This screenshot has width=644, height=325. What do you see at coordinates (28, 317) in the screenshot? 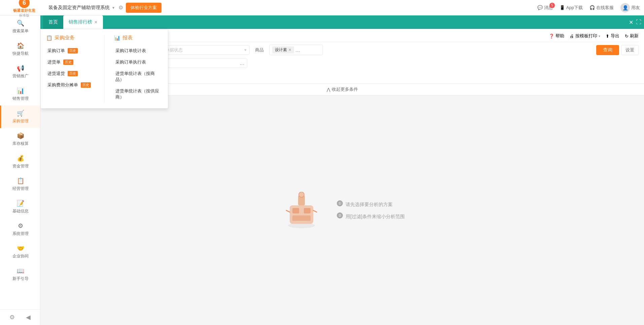
I see `sidebar-collapse-icon: ◀` at bounding box center [28, 317].